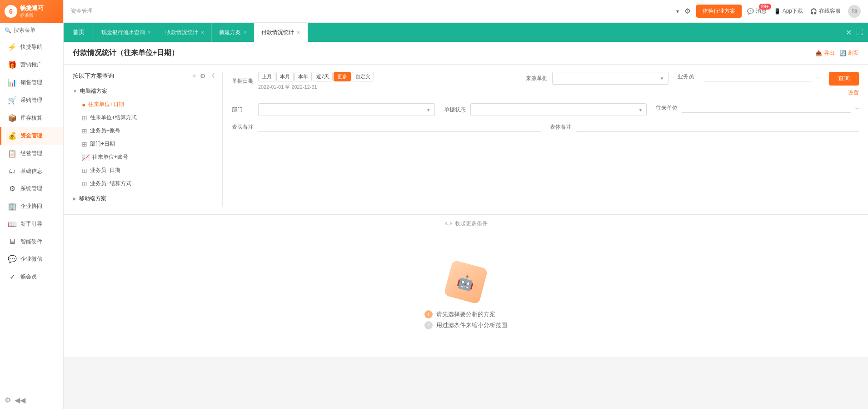 This screenshot has height=409, width=868. Describe the element at coordinates (212, 76) in the screenshot. I see `collapse-scheme-icon: 《` at that location.